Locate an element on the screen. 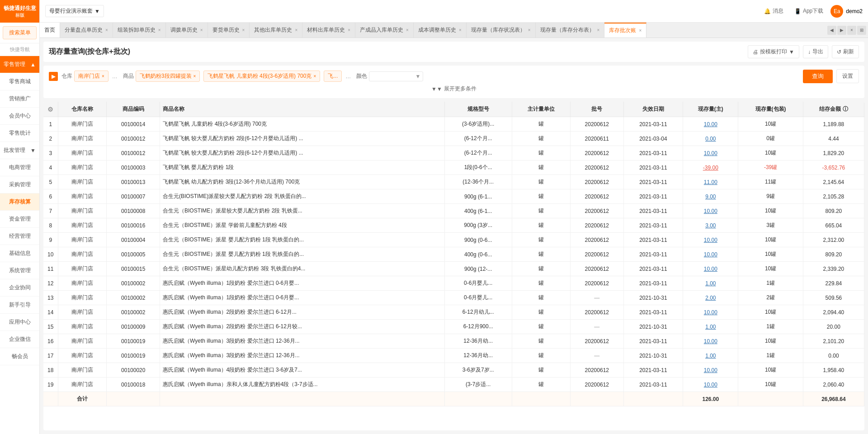 The width and height of the screenshot is (868, 434). row-stock-main: 0.00 is located at coordinates (711, 139).